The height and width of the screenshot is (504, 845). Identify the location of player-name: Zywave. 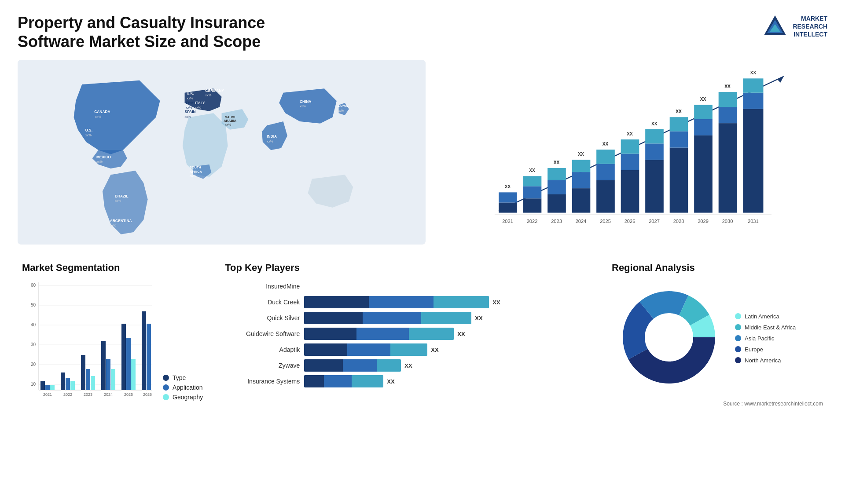
(262, 365).